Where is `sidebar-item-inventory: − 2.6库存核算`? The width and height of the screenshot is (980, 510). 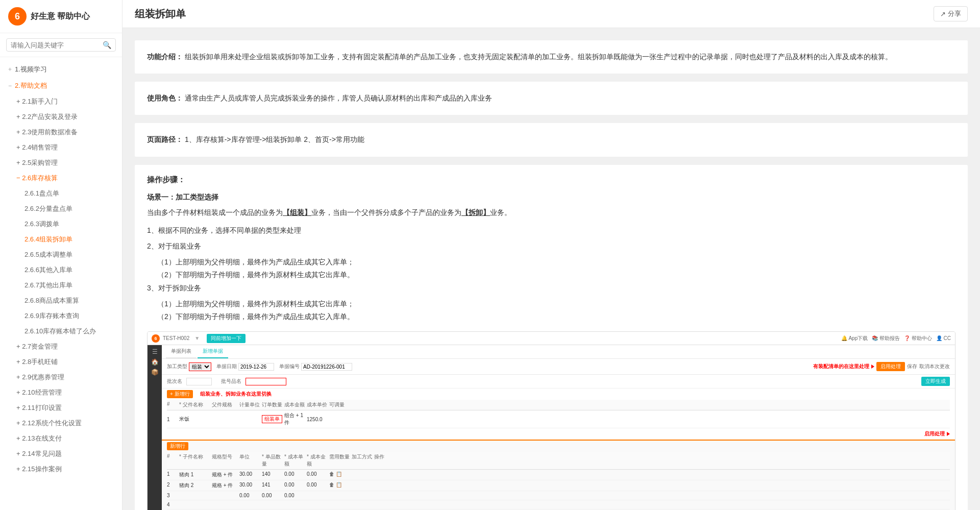 sidebar-item-inventory: − 2.6库存核算 is located at coordinates (61, 178).